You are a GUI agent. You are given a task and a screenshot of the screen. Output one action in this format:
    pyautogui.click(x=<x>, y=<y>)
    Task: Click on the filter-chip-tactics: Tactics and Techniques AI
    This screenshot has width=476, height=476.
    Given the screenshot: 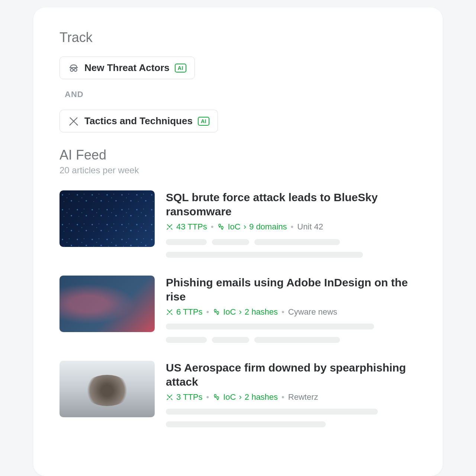 What is the action you would take?
    pyautogui.click(x=139, y=121)
    